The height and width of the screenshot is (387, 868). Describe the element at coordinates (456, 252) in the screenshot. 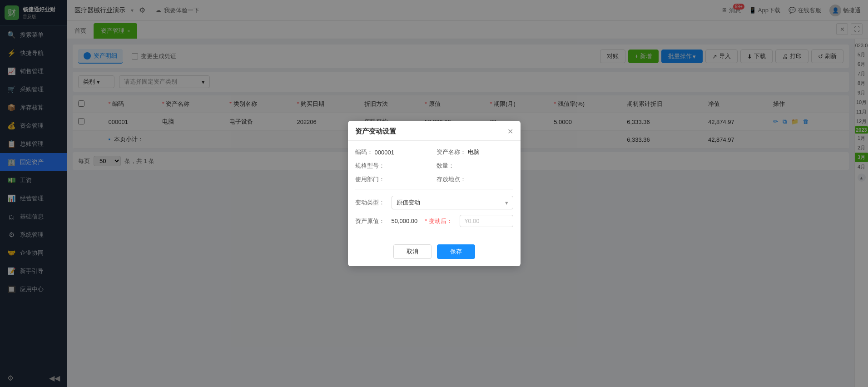

I see `save-button: 保存` at that location.